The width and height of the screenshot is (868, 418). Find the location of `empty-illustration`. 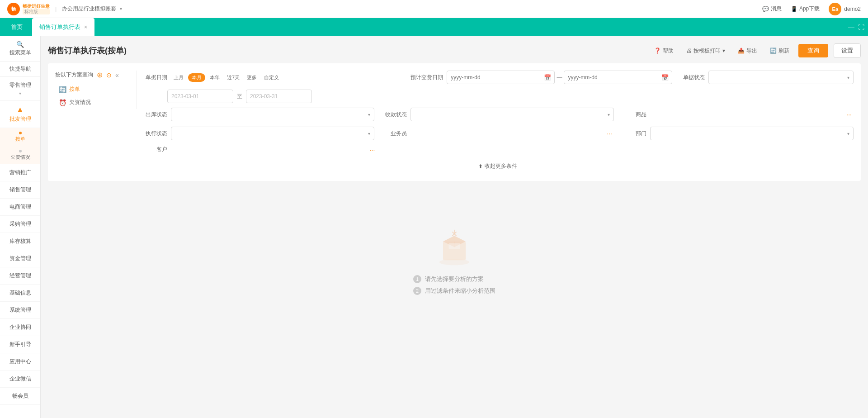

empty-illustration is located at coordinates (454, 245).